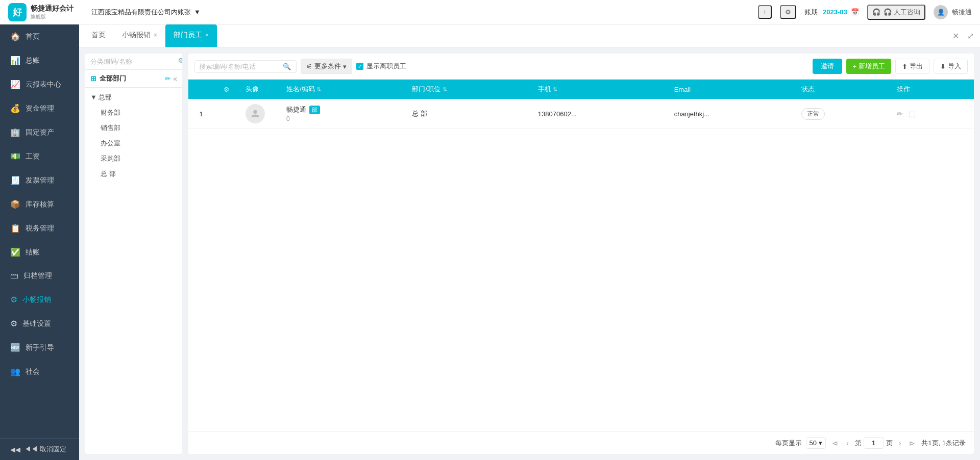 This screenshot has width=980, height=460. What do you see at coordinates (134, 128) in the screenshot?
I see `dept-child-sales: 销售部` at bounding box center [134, 128].